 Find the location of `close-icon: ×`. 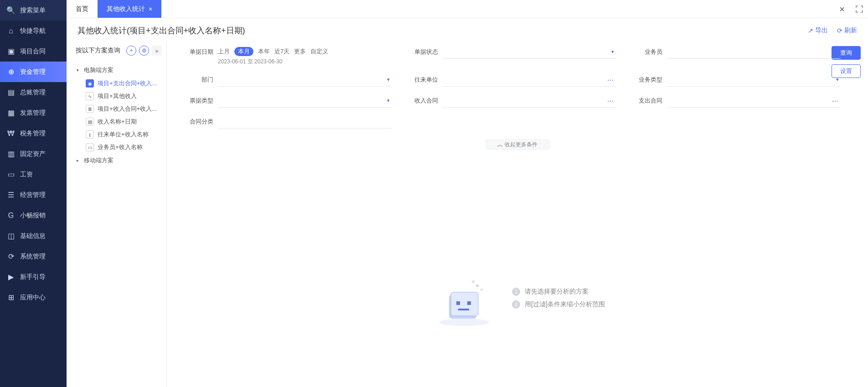

close-icon: × is located at coordinates (150, 9).